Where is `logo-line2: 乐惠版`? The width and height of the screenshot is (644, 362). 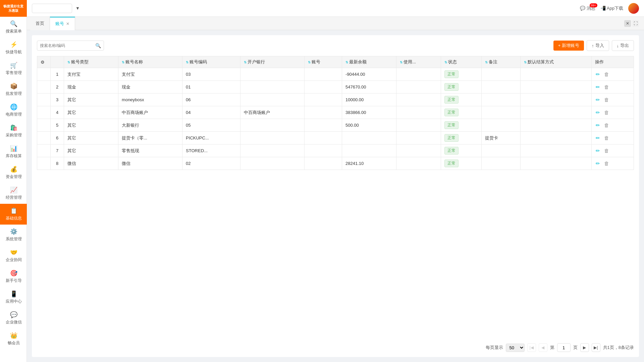 logo-line2: 乐惠版 is located at coordinates (13, 11).